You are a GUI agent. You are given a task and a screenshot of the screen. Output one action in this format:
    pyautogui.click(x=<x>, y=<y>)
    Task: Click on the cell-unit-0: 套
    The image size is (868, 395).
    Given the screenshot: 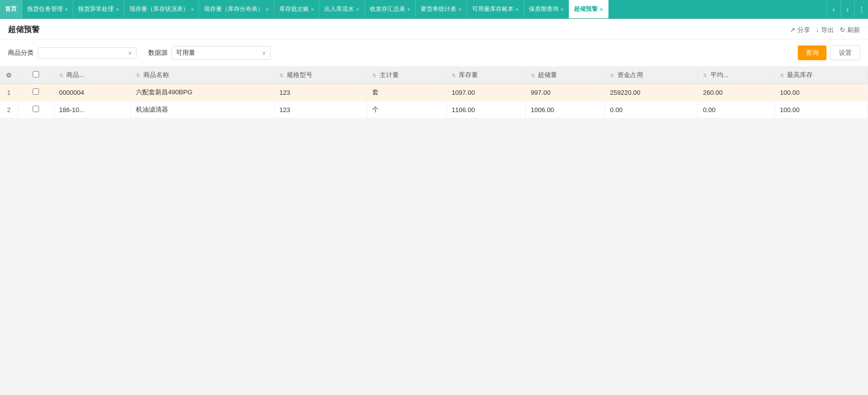 What is the action you would take?
    pyautogui.click(x=407, y=93)
    